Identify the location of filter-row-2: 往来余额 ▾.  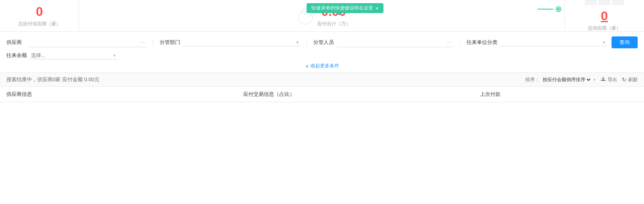
(322, 55).